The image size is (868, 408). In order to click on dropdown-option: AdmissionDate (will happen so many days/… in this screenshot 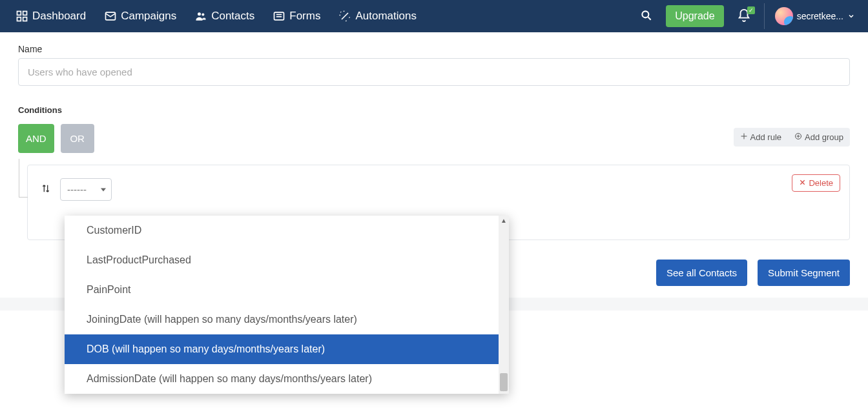, I will do `click(287, 379)`.